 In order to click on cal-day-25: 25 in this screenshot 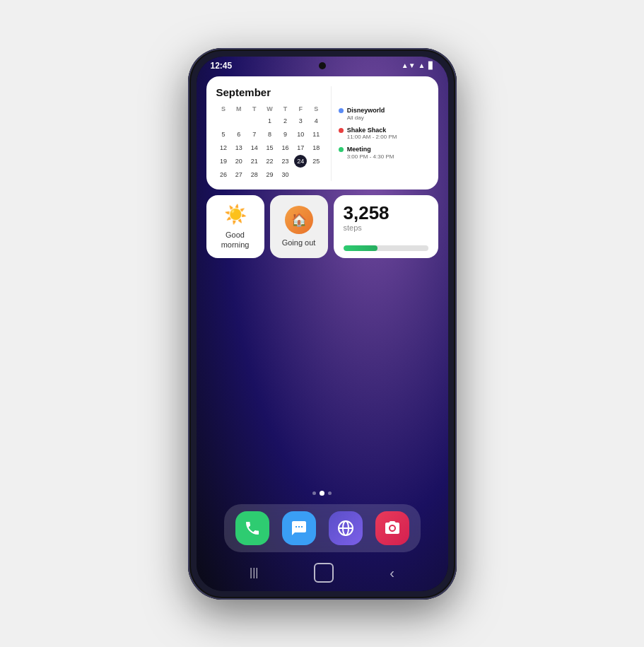, I will do `click(316, 161)`.